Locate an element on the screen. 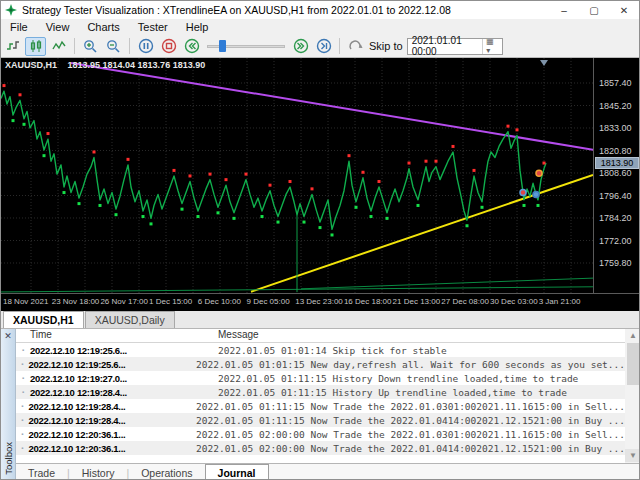  journal-row-message: 2022.01.05 01:01:15 New day,refresh all.… is located at coordinates (410, 364).